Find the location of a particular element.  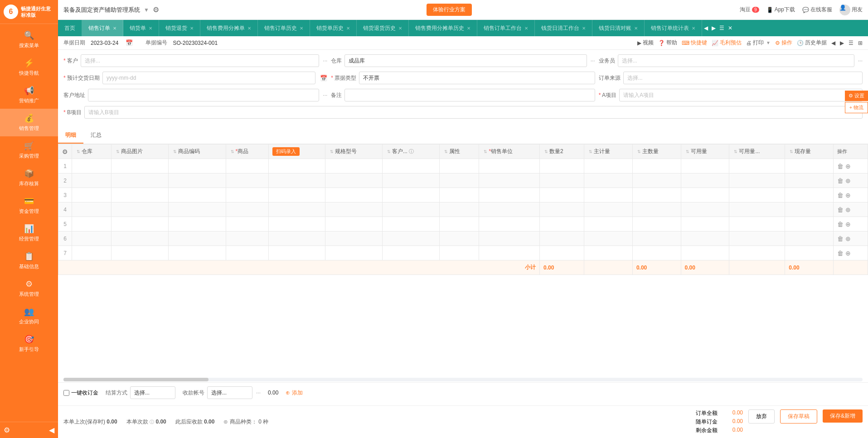

tab-detail: 明细 is located at coordinates (71, 136).